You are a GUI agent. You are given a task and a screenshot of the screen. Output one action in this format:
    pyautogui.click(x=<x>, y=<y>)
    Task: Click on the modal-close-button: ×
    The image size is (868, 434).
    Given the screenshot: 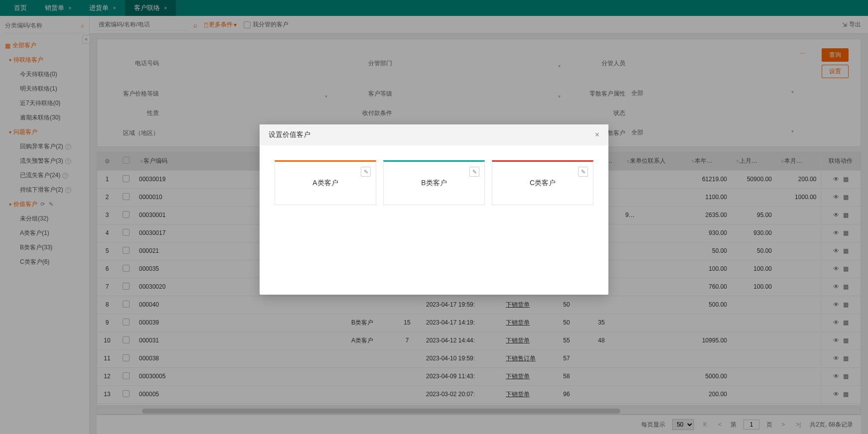 What is the action you would take?
    pyautogui.click(x=597, y=135)
    